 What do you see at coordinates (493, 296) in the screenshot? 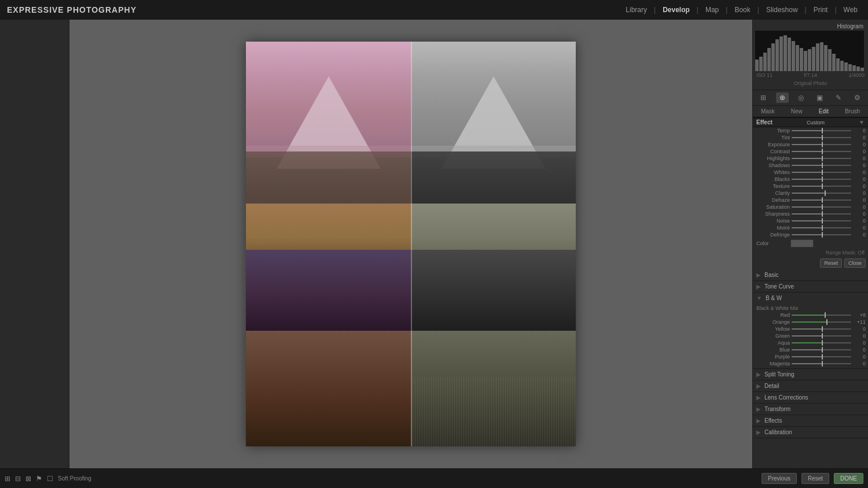
I see `water-bw` at bounding box center [493, 296].